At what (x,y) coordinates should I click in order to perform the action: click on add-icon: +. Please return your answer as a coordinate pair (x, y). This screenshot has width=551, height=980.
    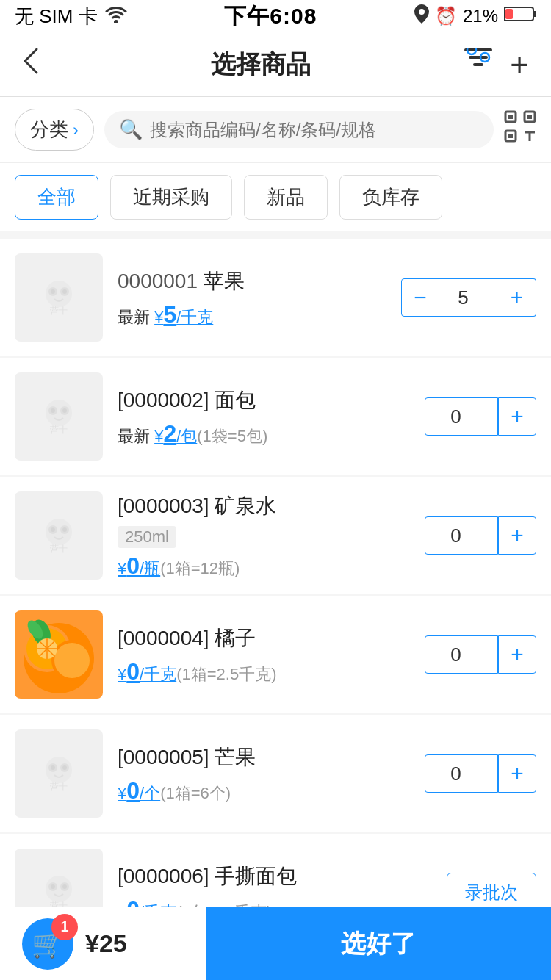
    Looking at the image, I should click on (519, 65).